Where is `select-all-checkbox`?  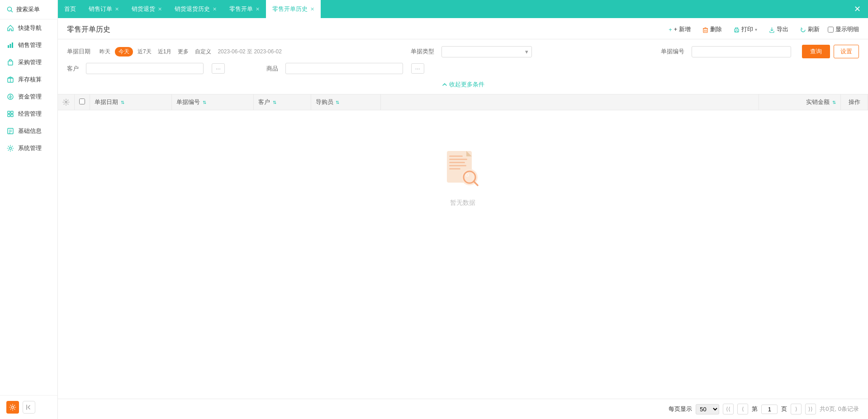
select-all-checkbox is located at coordinates (82, 101).